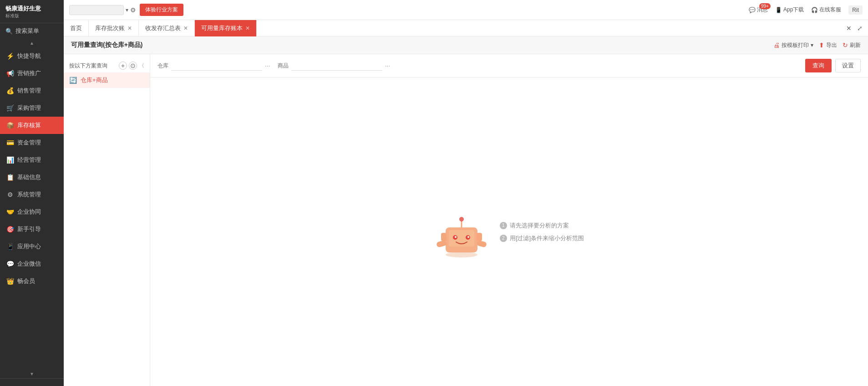  Describe the element at coordinates (32, 91) in the screenshot. I see `sidebar-item-sales: 💰 销售管理` at that location.